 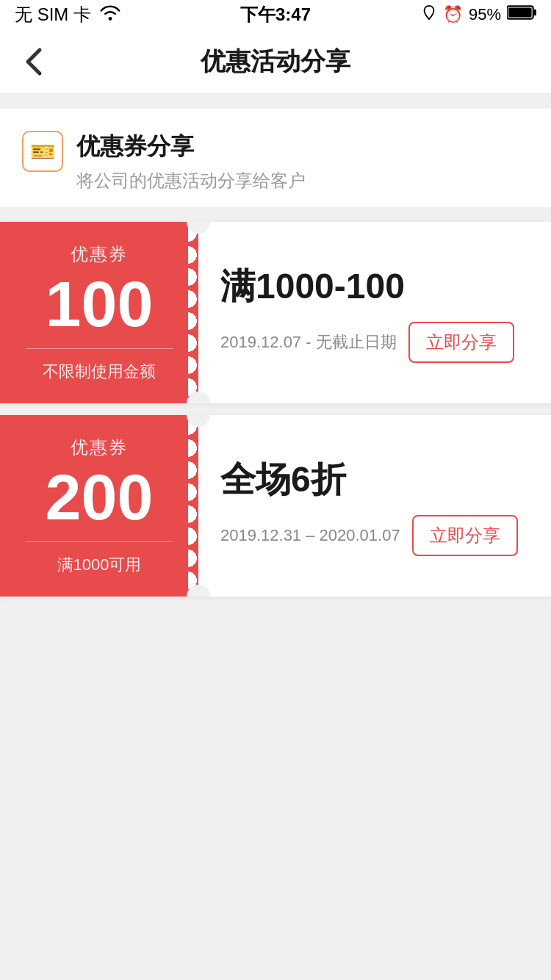 I want to click on page-title: 优惠活动分享, so click(x=276, y=62).